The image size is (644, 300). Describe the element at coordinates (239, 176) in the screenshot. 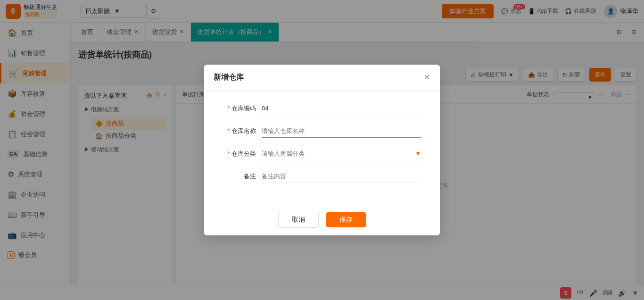

I see `remark-label: 备注` at that location.